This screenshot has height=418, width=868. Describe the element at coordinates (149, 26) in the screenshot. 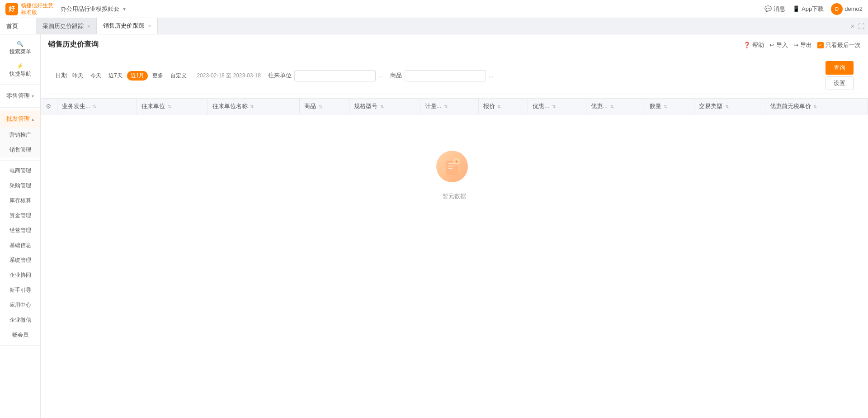

I see `tab-close-sales: ×` at that location.